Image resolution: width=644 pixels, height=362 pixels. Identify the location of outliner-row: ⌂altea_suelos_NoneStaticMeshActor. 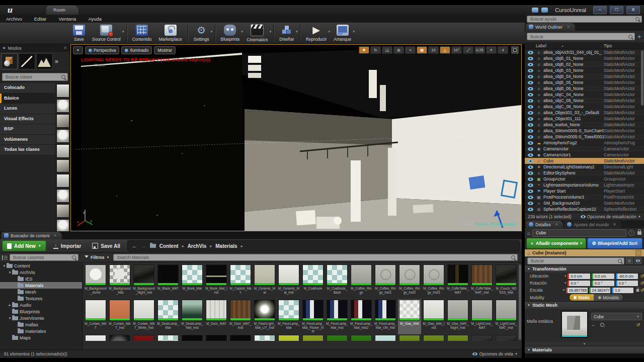
(585, 125).